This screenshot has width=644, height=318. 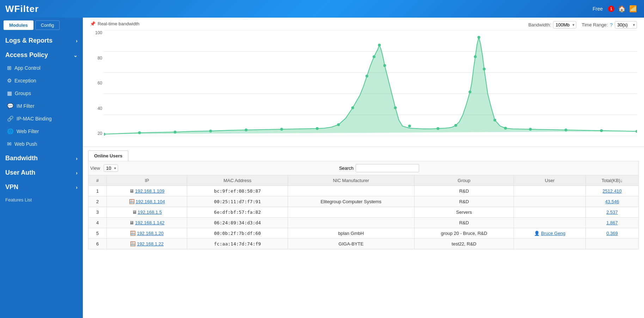 I want to click on sidebar-item-exception: ⚙ Exception, so click(x=42, y=81).